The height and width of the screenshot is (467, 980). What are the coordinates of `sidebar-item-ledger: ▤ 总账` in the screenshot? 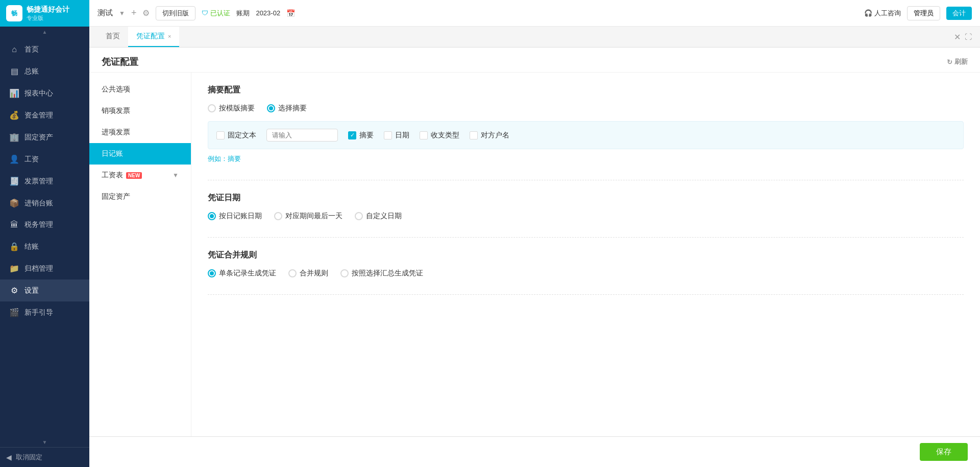 It's located at (45, 72).